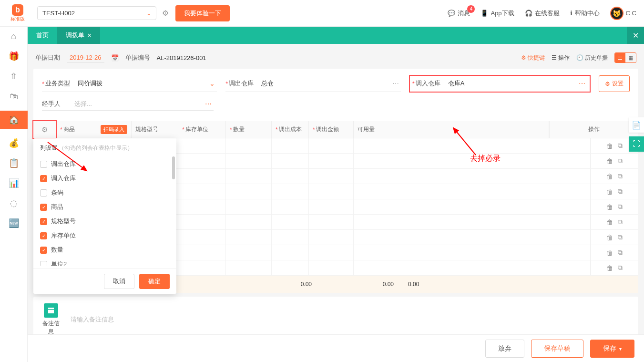 Image resolution: width=644 pixels, height=362 pixels. What do you see at coordinates (14, 163) in the screenshot?
I see `nav-clipboard-icon: 📋` at bounding box center [14, 163].